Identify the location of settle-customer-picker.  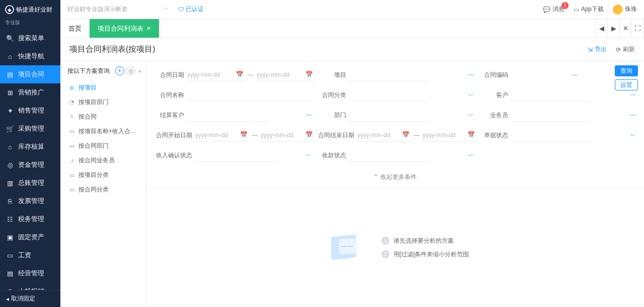
(227, 115).